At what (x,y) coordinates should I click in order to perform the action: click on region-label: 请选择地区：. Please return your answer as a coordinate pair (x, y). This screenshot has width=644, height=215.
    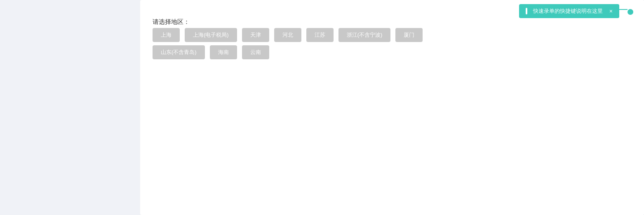
    Looking at the image, I should click on (171, 22).